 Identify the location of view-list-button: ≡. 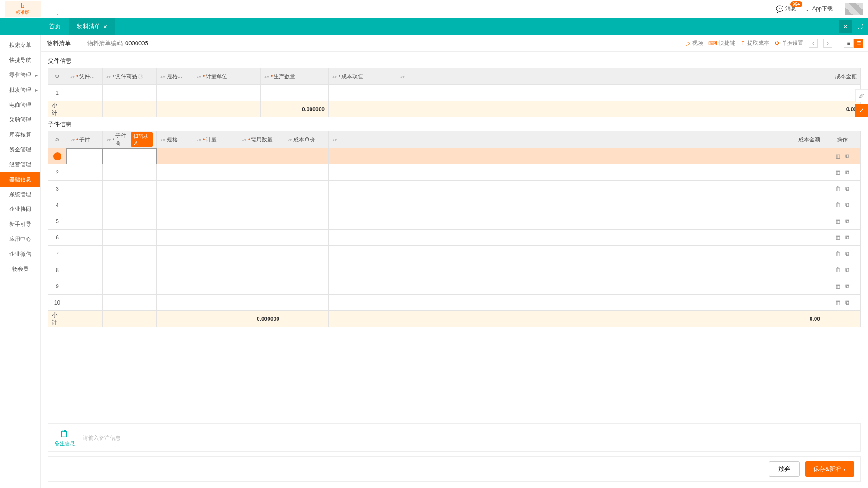
(849, 43).